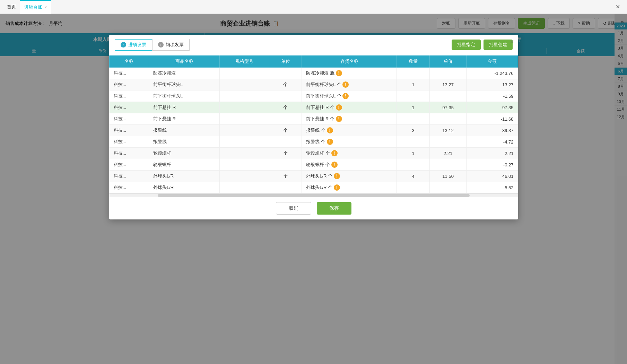 The image size is (627, 364). I want to click on cell-amount: -11.68, so click(492, 119).